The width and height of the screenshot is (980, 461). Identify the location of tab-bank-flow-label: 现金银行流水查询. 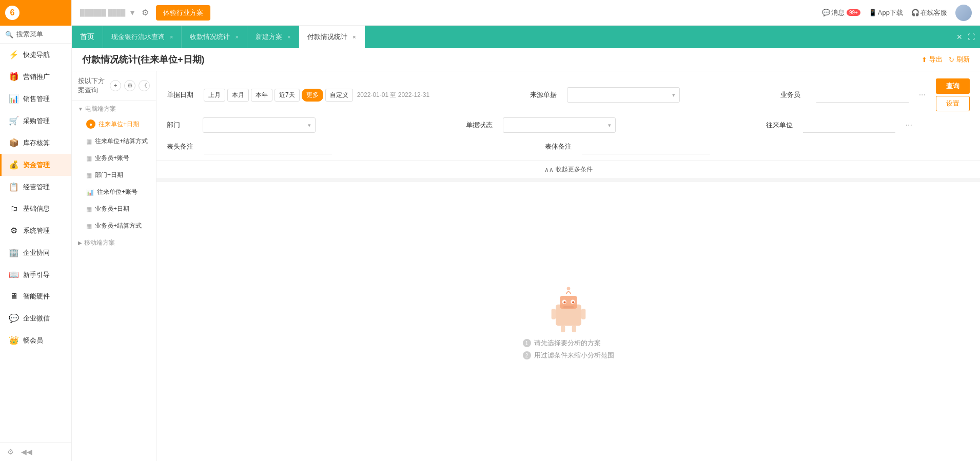
(138, 37).